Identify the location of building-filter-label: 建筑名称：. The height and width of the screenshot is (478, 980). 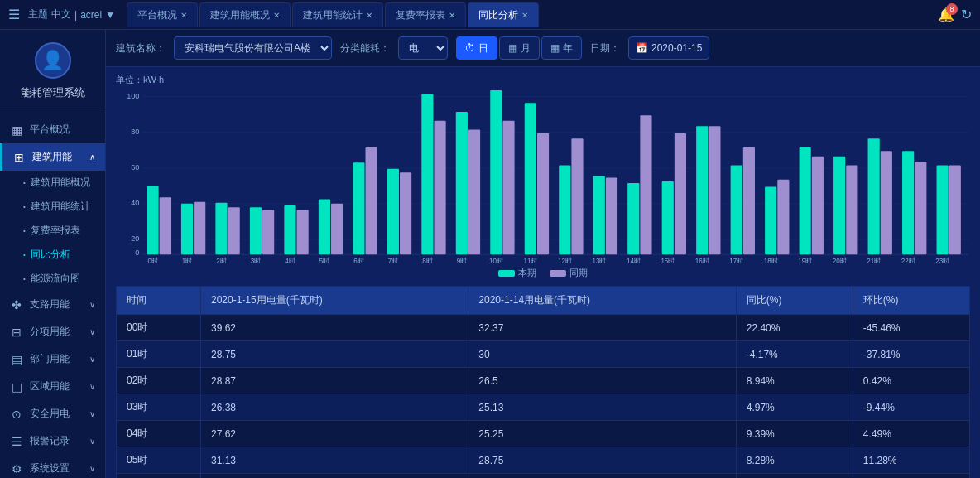
(141, 48).